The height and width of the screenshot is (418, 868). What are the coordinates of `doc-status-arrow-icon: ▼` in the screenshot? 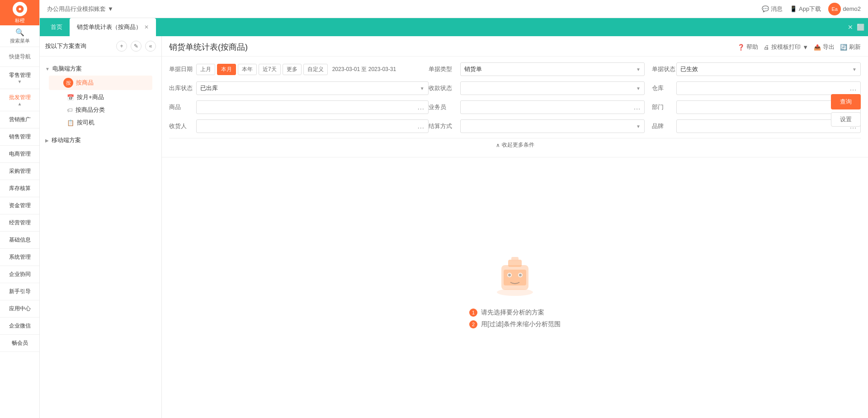 It's located at (854, 70).